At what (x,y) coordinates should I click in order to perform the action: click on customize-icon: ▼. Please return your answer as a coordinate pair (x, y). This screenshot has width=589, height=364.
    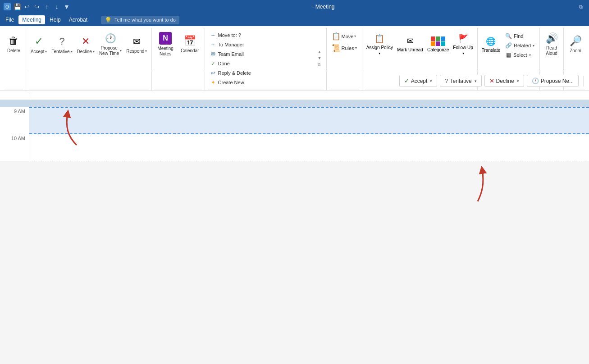
    Looking at the image, I should click on (67, 7).